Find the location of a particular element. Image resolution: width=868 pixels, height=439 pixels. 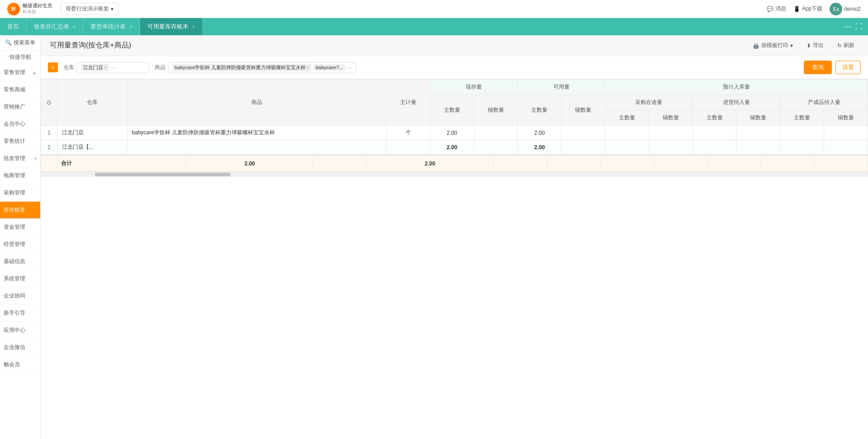

message-button: 💬 消息 is located at coordinates (777, 9).